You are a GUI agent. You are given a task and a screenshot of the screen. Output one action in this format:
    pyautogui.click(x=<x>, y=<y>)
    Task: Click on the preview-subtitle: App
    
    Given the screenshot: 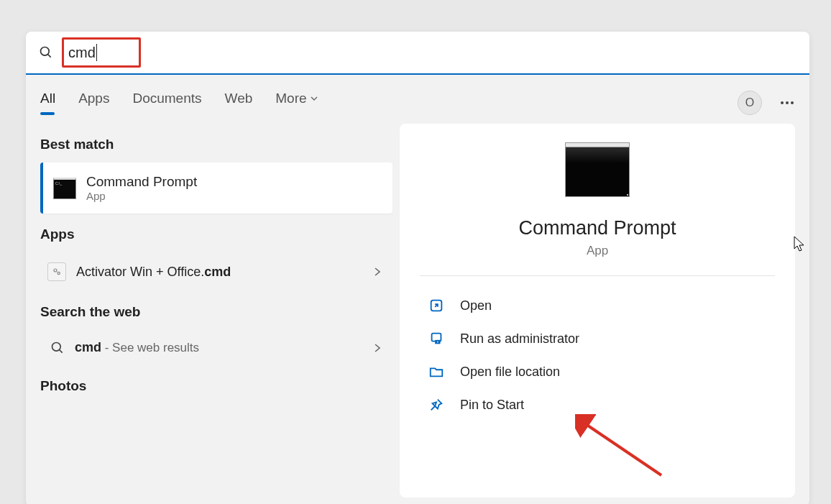 What is the action you would take?
    pyautogui.click(x=597, y=251)
    